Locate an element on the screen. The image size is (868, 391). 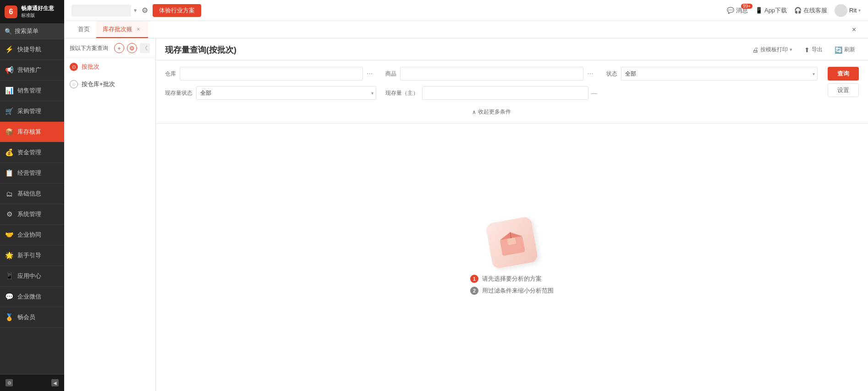
inventory-status-label: 现存量状态 is located at coordinates (179, 93).